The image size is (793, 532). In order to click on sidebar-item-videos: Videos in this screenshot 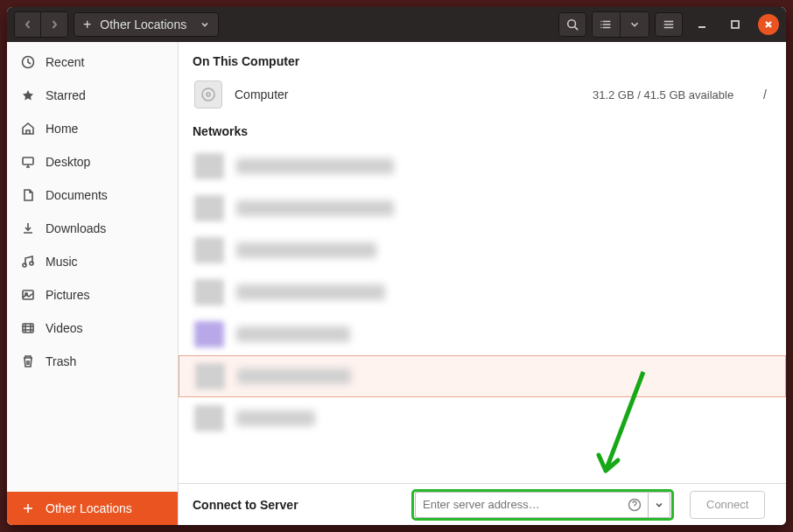, I will do `click(93, 328)`.